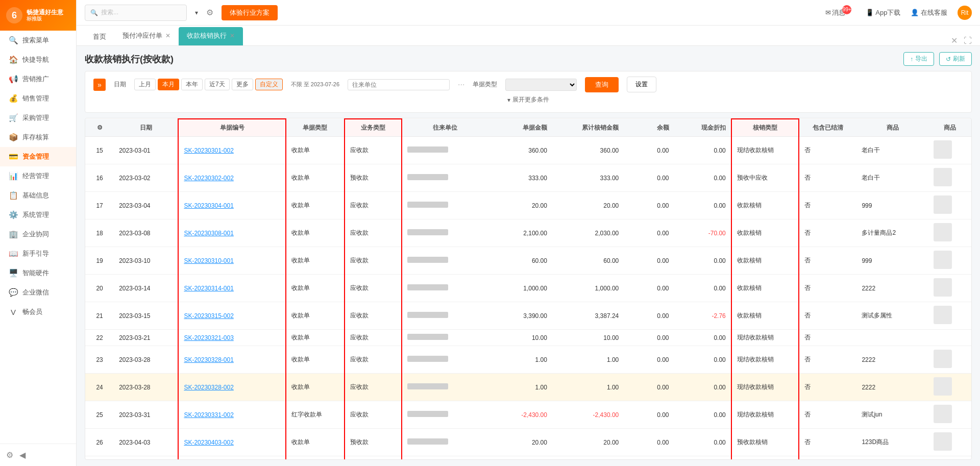 Image resolution: width=980 pixels, height=466 pixels. What do you see at coordinates (528, 36) in the screenshot?
I see `tabs-bar: 首页 预付冲应付单 ✕ 收款核销执行 ✕ ✕ ⛶` at bounding box center [528, 36].